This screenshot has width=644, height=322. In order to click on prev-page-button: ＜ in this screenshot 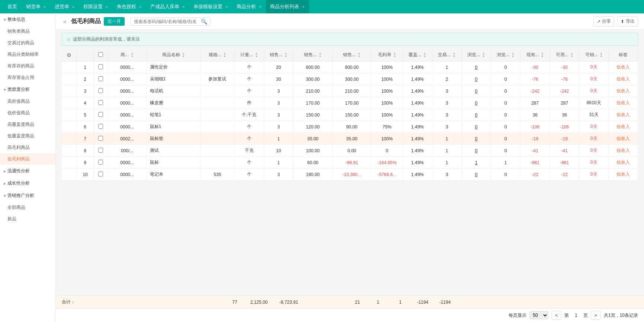, I will do `click(557, 315)`.